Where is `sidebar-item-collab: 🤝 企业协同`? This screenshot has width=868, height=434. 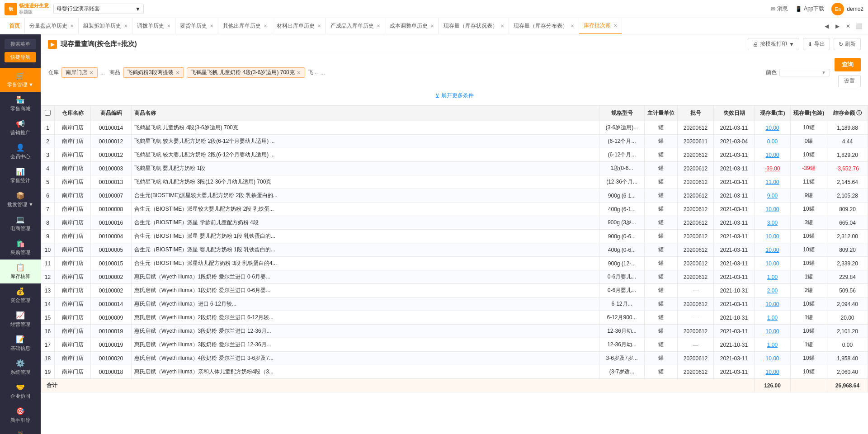 sidebar-item-collab: 🤝 企业协同 is located at coordinates (20, 392).